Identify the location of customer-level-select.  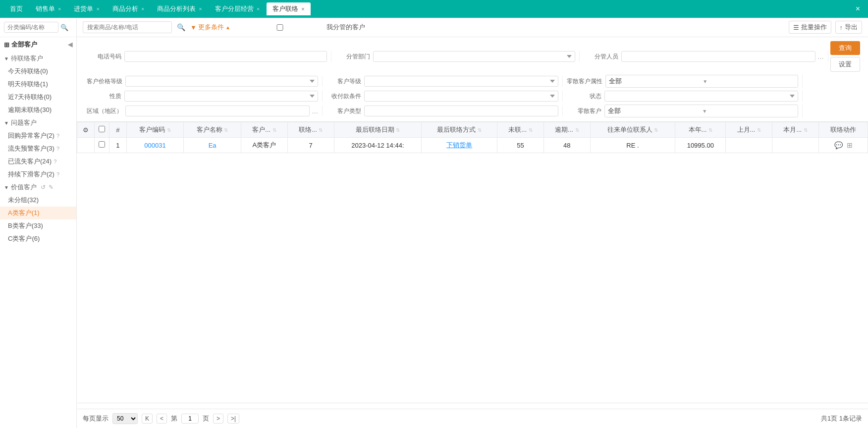
(461, 81).